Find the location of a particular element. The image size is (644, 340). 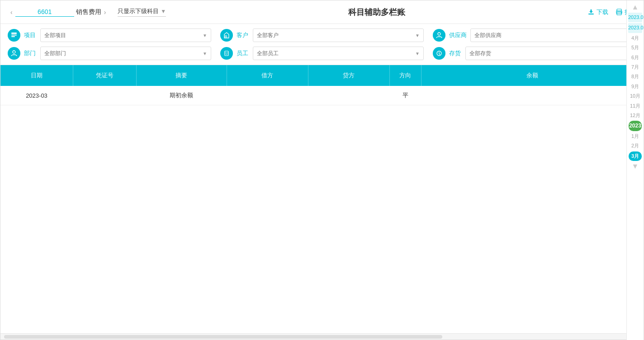

cell-balance is located at coordinates (532, 96).